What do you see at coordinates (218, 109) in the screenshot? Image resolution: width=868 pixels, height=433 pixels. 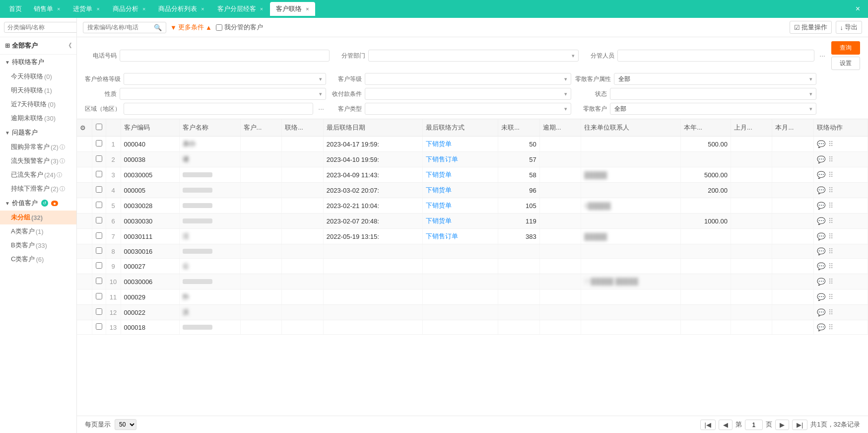 I see `area-input` at bounding box center [218, 109].